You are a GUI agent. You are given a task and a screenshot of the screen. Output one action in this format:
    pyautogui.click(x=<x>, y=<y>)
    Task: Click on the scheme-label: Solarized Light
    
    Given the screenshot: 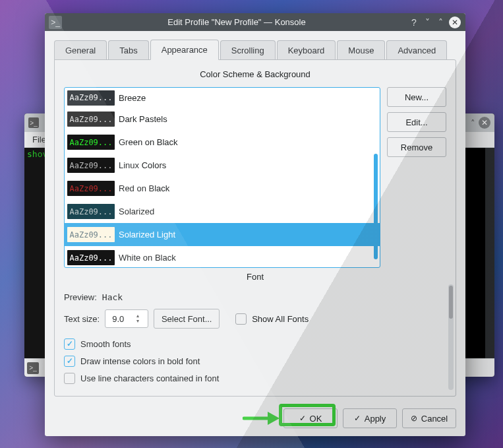 What is the action you would take?
    pyautogui.click(x=147, y=235)
    